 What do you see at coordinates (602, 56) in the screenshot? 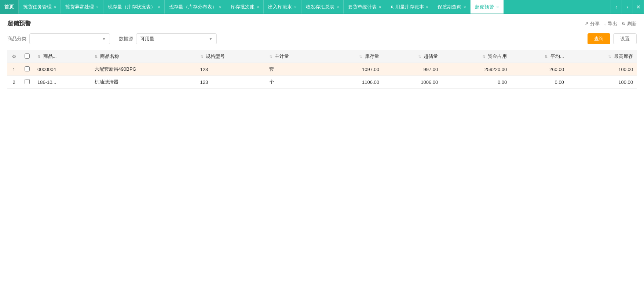
I see `column-max-stock: ⇅ 最高库存` at bounding box center [602, 56].